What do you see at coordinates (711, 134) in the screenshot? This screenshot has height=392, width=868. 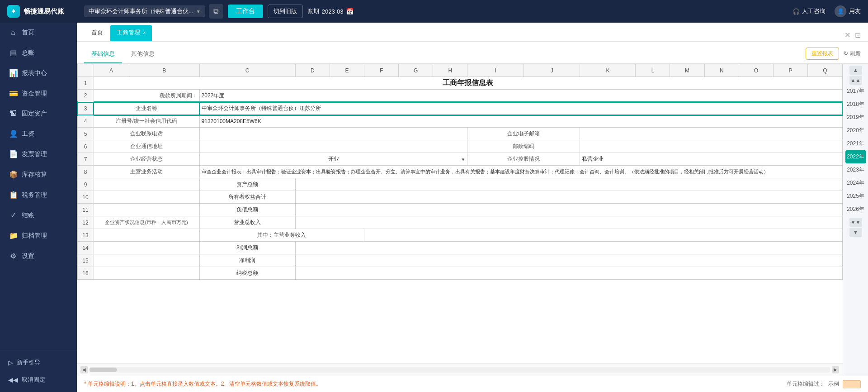 I see `email-value` at bounding box center [711, 134].